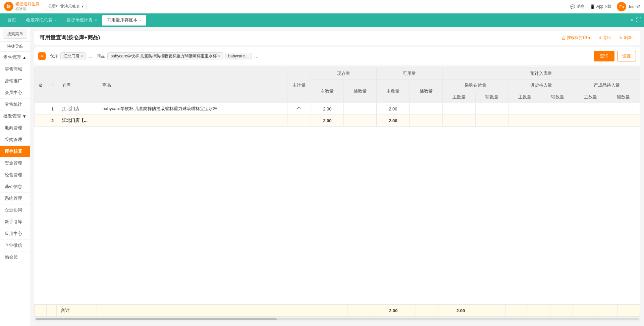 This screenshot has width=644, height=326. I want to click on settings-button: 设置, so click(627, 56).